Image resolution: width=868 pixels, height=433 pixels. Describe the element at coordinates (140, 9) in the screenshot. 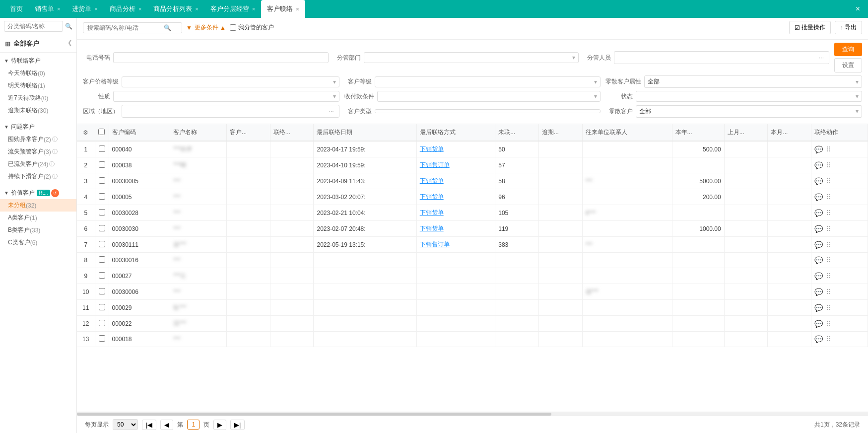

I see `close-analysis-tab: ×` at that location.